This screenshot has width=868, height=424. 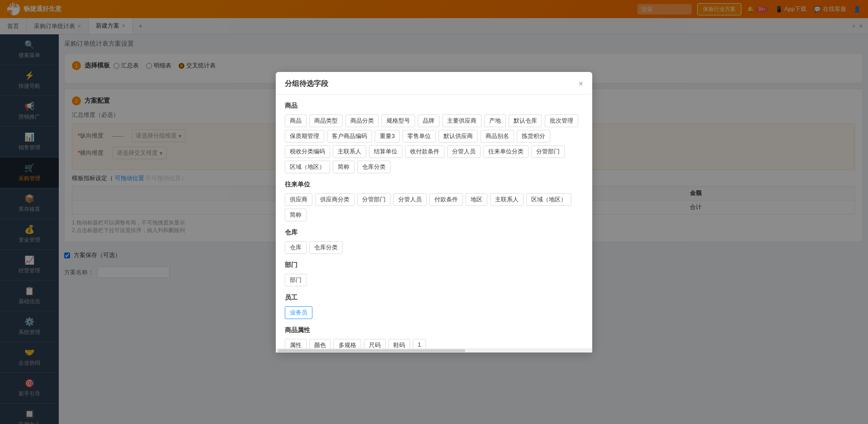 What do you see at coordinates (349, 136) in the screenshot?
I see `field-tag-customer-code: 客户商品编码` at bounding box center [349, 136].